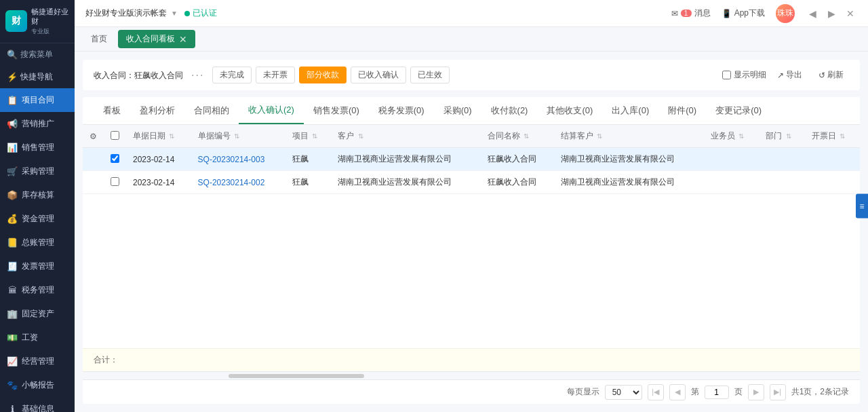 This screenshot has height=412, width=868. I want to click on sub-tab-tax-invoice: 税务发票(0), so click(401, 111).